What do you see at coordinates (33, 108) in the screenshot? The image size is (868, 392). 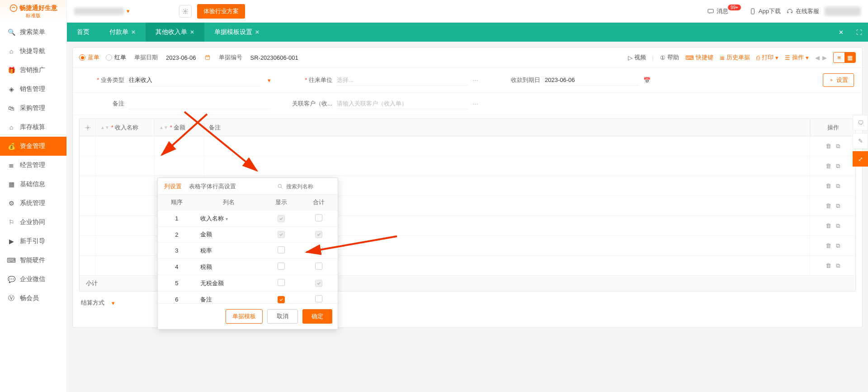 I see `sidebar-item-4: 🛍采购管理` at bounding box center [33, 108].